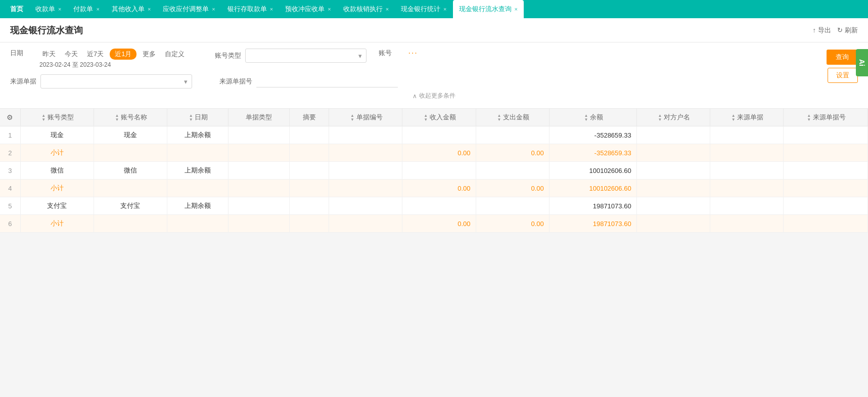  What do you see at coordinates (851, 30) in the screenshot?
I see `refresh-label: 刷新` at bounding box center [851, 30].